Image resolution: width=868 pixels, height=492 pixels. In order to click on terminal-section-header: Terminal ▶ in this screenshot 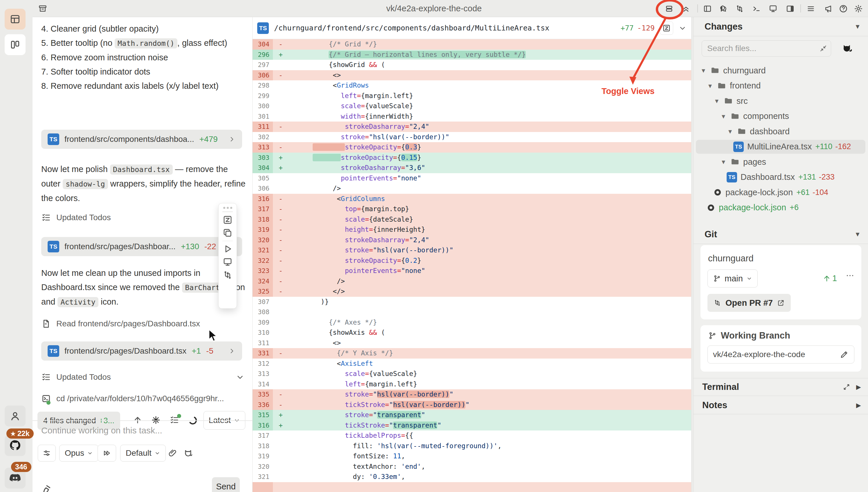, I will do `click(781, 387)`.